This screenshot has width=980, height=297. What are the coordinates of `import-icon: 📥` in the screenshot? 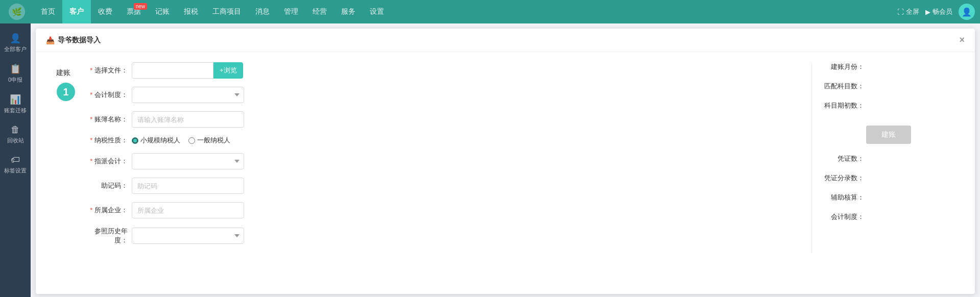 It's located at (50, 40).